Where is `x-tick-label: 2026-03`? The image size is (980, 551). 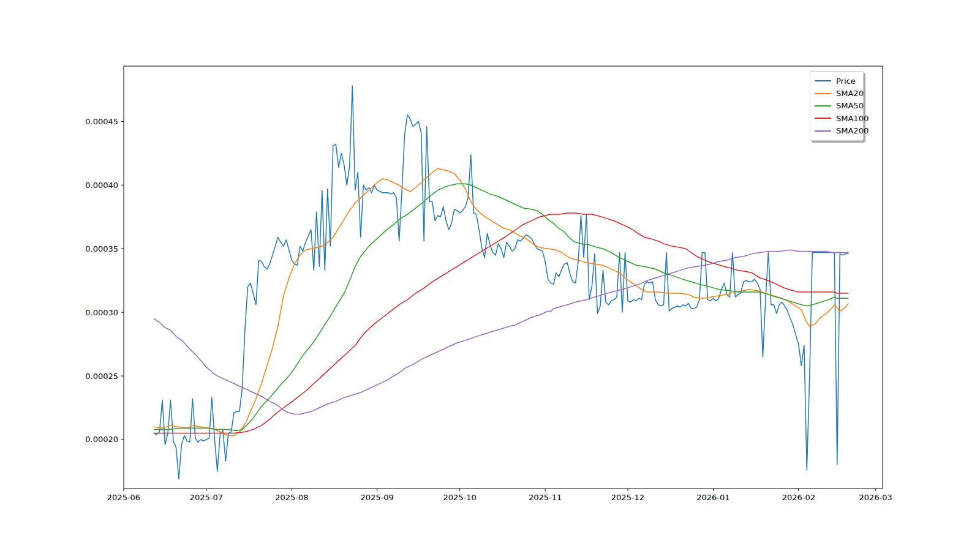
x-tick-label: 2026-03 is located at coordinates (876, 497).